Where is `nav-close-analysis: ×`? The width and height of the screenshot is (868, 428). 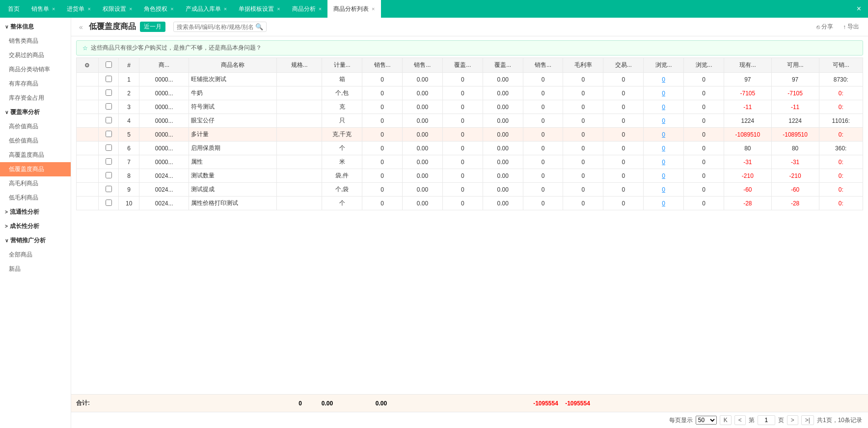 nav-close-analysis: × is located at coordinates (320, 9).